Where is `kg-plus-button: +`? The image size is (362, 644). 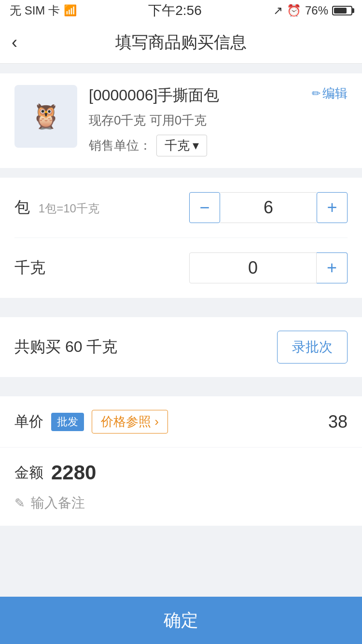
kg-plus-button: + is located at coordinates (332, 268).